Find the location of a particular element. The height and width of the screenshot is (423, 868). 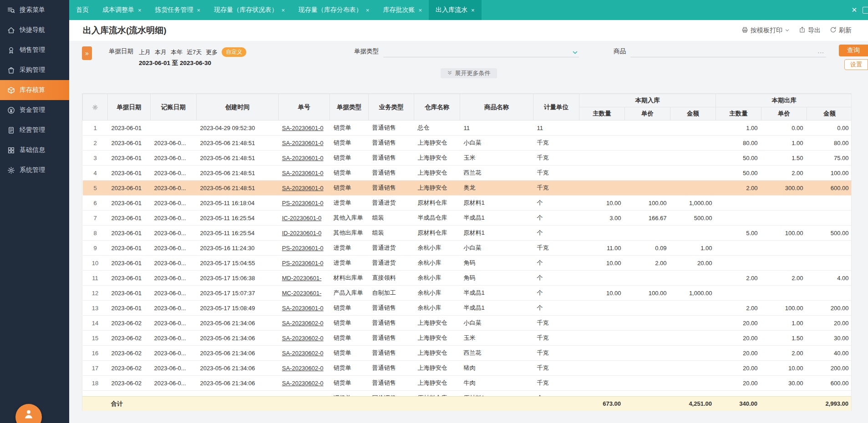

refresh-button: 刷新 is located at coordinates (841, 30).